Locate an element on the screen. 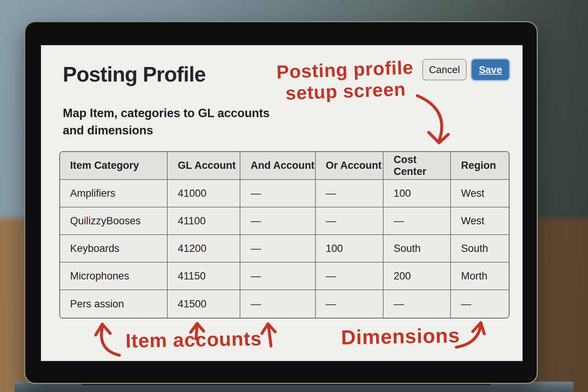 Image resolution: width=588 pixels, height=392 pixels. page-subtitle: Map Item, categories to GL accounts and … is located at coordinates (166, 122).